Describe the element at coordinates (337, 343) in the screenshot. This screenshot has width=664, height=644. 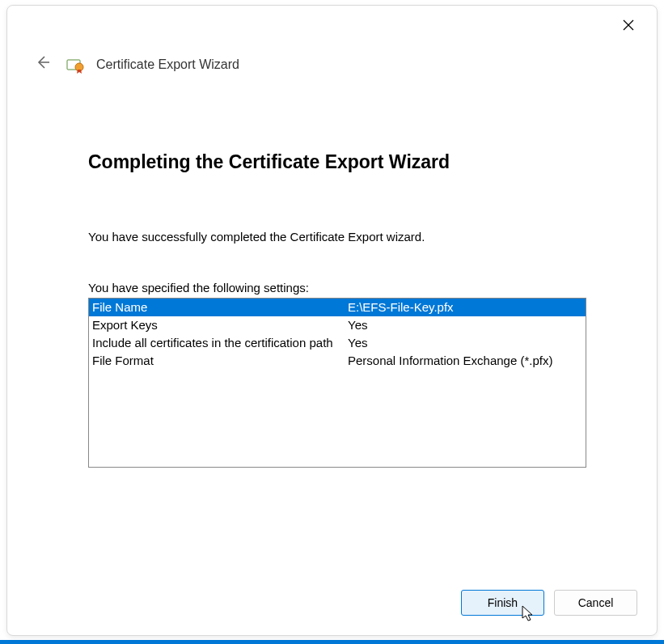
I see `table-row: Include all certificates in the certific…` at that location.